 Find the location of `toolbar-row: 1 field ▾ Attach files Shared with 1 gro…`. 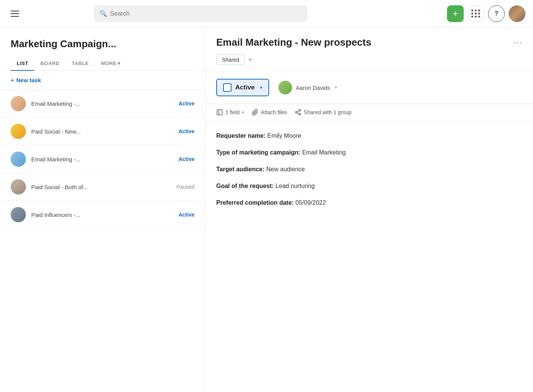

toolbar-row: 1 field ▾ Attach files Shared with 1 gro… is located at coordinates (369, 113).